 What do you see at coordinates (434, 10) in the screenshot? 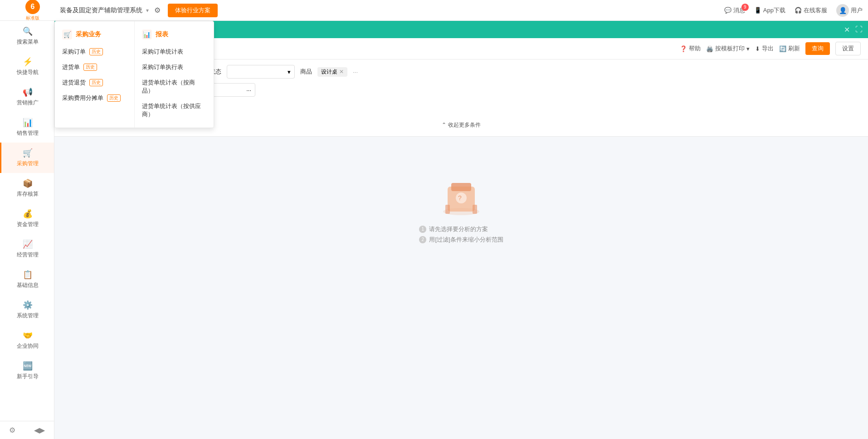
I see `top-header: 6 标准版 装备及固定资产辅助管理系统 ▾ ⚙ 体验行业方案 💬 消息 9 📱 …` at bounding box center [434, 10].